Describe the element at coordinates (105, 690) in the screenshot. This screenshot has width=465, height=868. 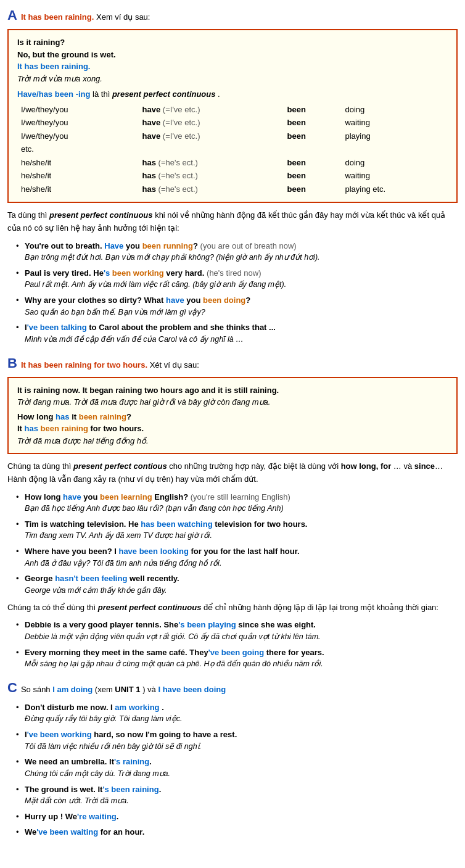
I see `section-c-mid1: (xem` at that location.